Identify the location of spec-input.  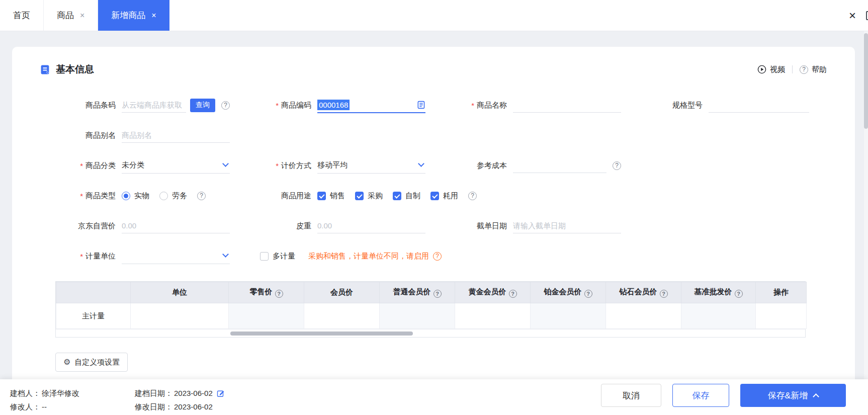
(759, 105).